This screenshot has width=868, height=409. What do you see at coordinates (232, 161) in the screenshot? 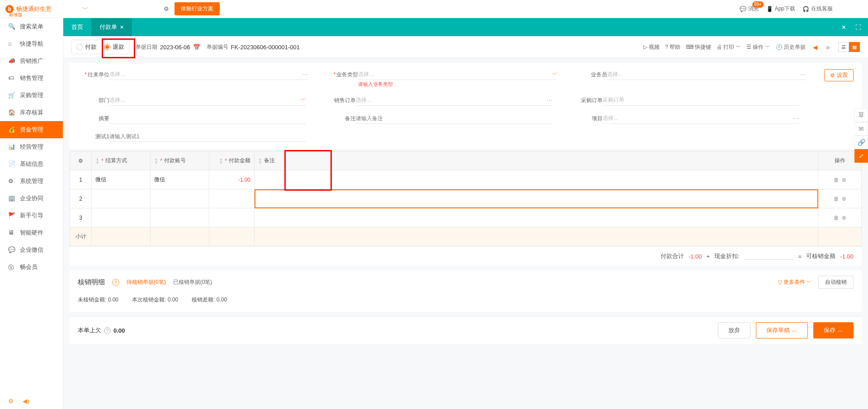
I see `header-amount: ▲▼*付款金额` at bounding box center [232, 161].